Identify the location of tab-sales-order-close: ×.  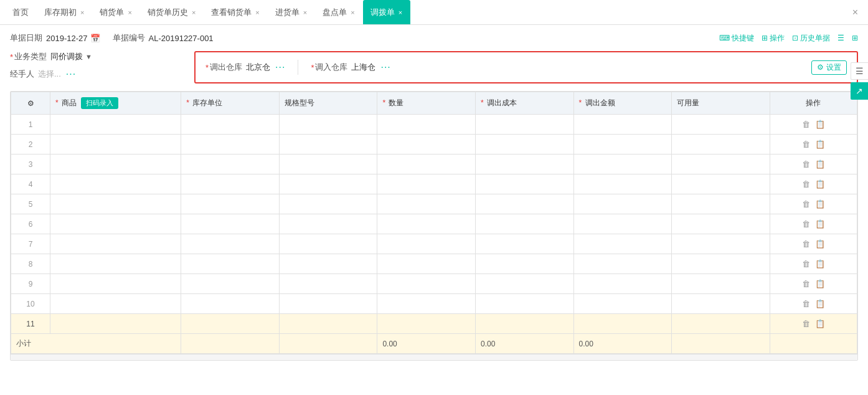
(130, 12).